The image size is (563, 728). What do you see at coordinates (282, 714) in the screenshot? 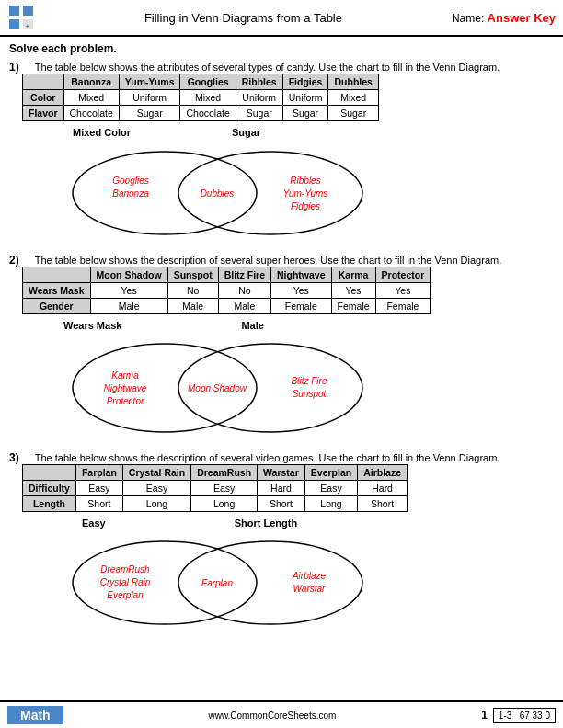
I see `footer: Math www.CommonCoreSheets.com 1 1-3 67 3…` at bounding box center [282, 714].